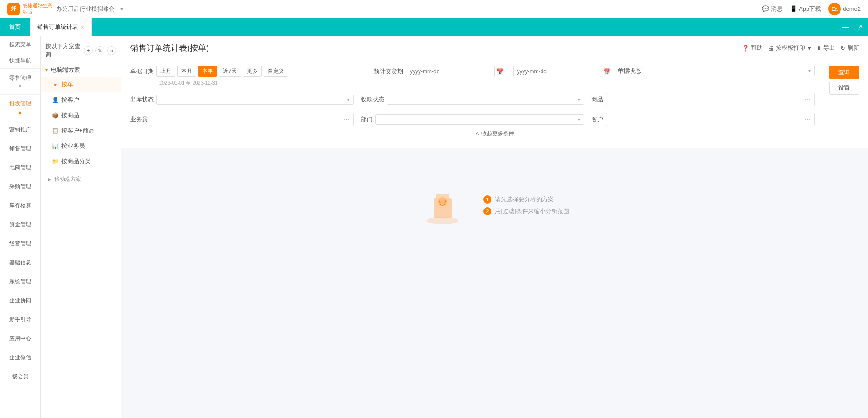 The image size is (868, 418). What do you see at coordinates (826, 48) in the screenshot?
I see `export-btn: ⬆ 导出` at bounding box center [826, 48].